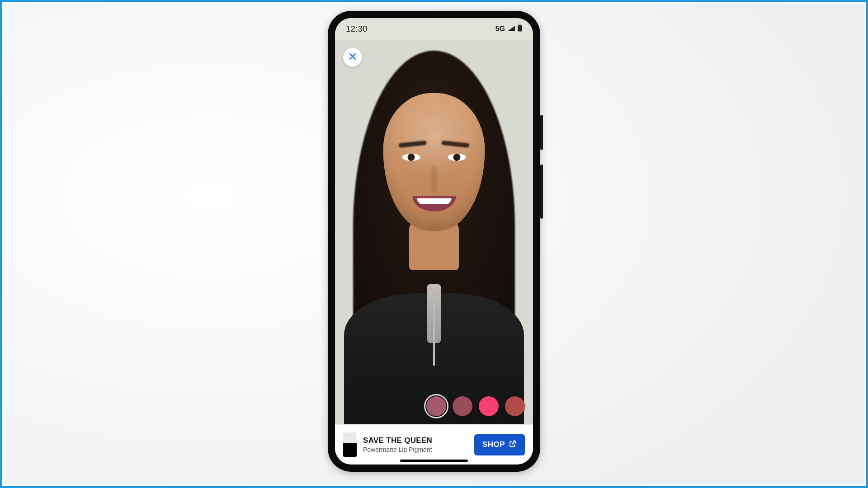 The image size is (868, 488). Describe the element at coordinates (457, 157) in the screenshot. I see `model-eye-right` at that location.